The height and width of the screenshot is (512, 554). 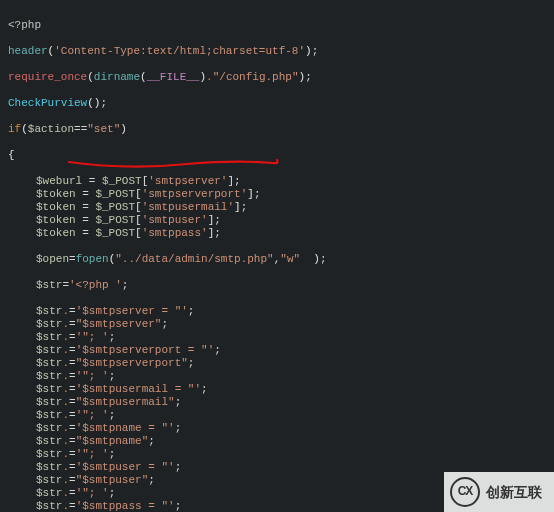 What do you see at coordinates (281, 156) in the screenshot?
I see `code-line: {` at bounding box center [281, 156].